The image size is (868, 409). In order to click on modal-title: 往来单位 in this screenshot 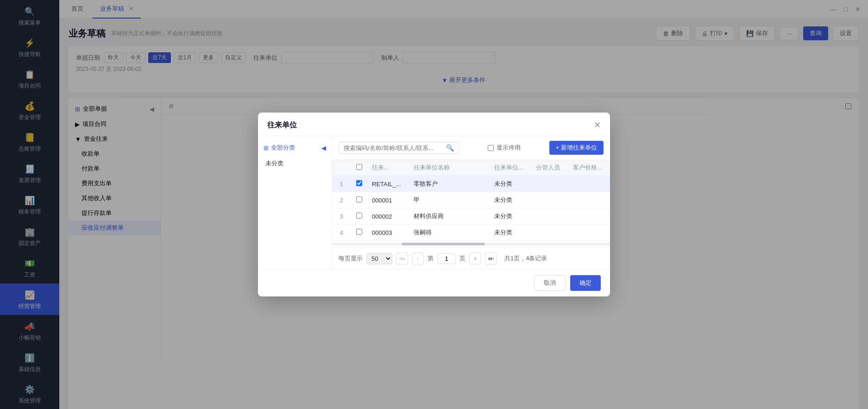, I will do `click(282, 125)`.